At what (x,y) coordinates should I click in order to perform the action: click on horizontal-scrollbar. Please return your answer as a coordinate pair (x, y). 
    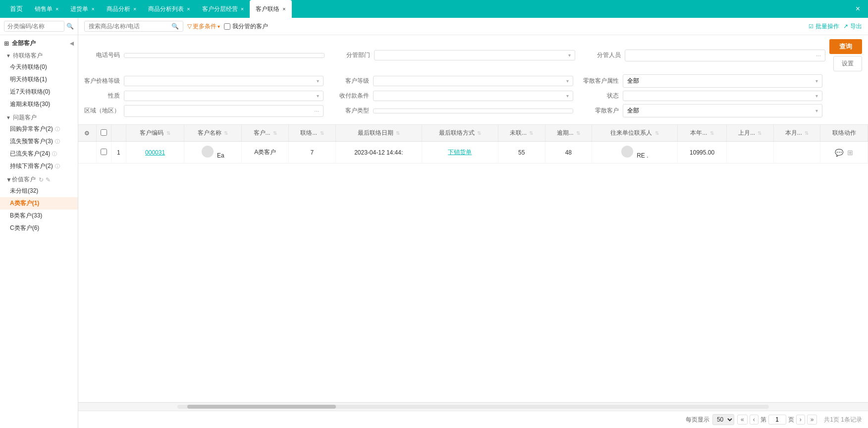
    Looking at the image, I should click on (473, 406).